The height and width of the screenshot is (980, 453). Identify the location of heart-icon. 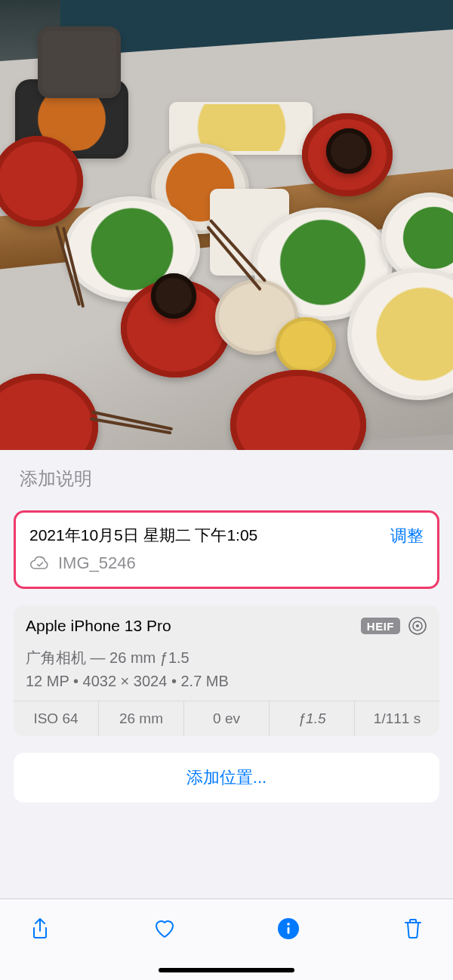
(165, 929).